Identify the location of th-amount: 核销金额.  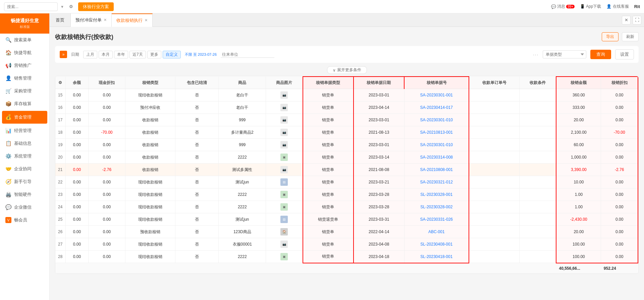
(578, 83).